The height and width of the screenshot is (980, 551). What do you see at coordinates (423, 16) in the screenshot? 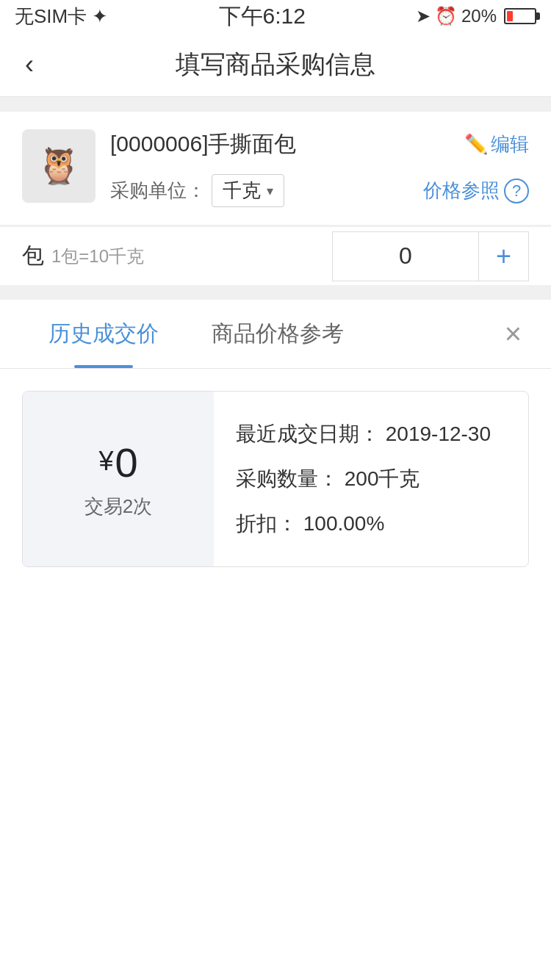
I see `location-icon: ➤` at bounding box center [423, 16].